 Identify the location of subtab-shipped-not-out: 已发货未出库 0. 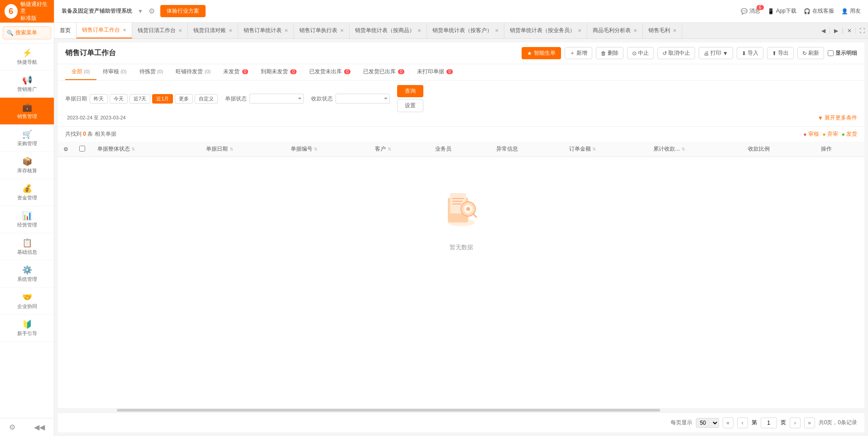
(330, 72).